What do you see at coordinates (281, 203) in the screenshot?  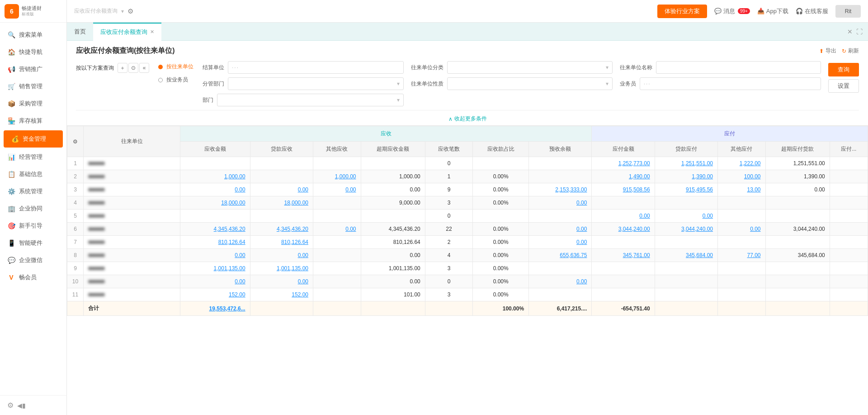 I see `cell-ar-loan: 18,000.00` at bounding box center [281, 203].